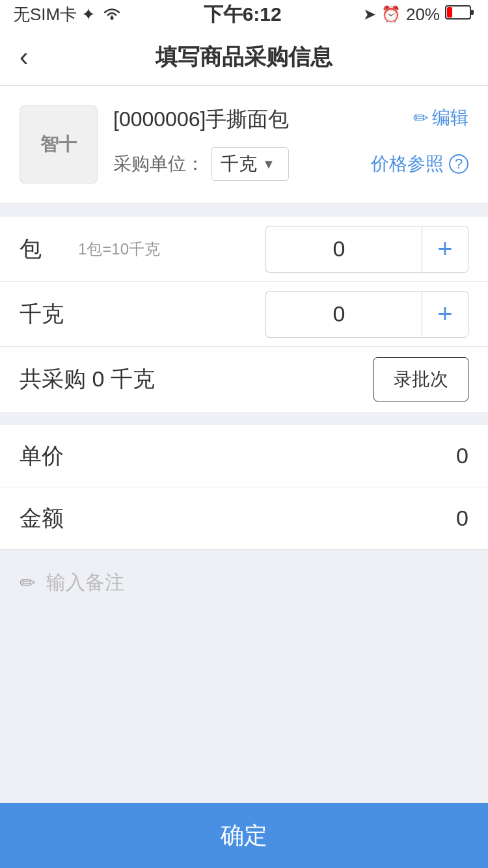  I want to click on bag-sublabel: 1包=10千克, so click(119, 249).